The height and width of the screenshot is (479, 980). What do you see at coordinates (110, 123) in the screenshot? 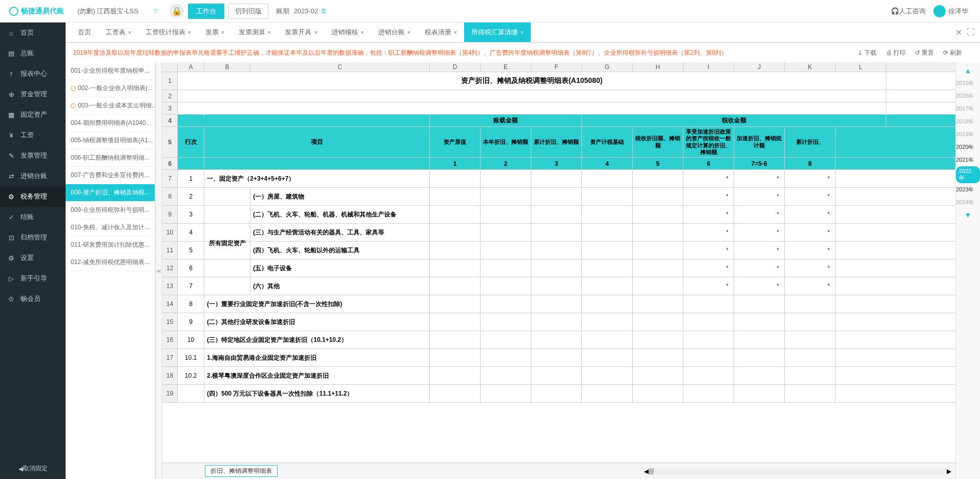
I see `form-list-item: 004-期间费用明细表(A1040...` at bounding box center [110, 123].